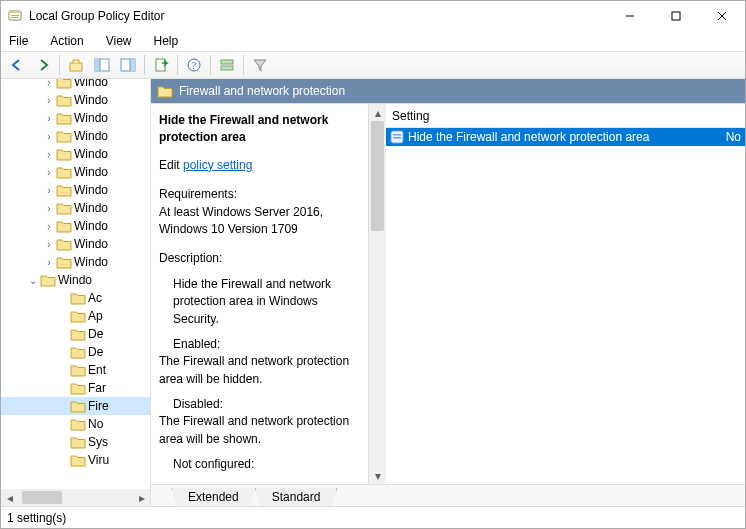 This screenshot has height=529, width=746. I want to click on all-settings-button, so click(227, 65).